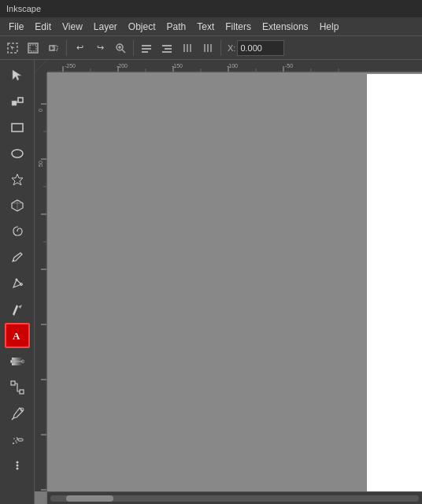 Image resolution: width=422 pixels, height=504 pixels. What do you see at coordinates (17, 309) in the screenshot?
I see `tool-calligraphy` at bounding box center [17, 309].